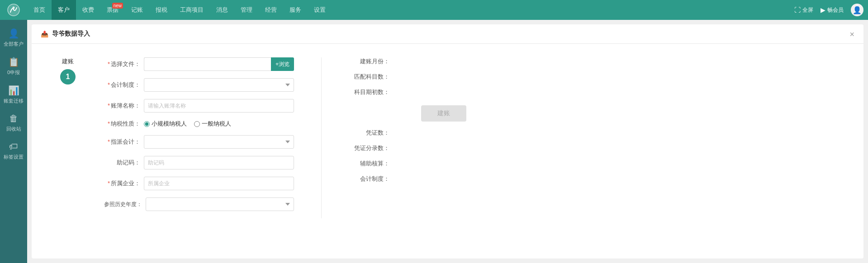 The height and width of the screenshot is (263, 868). What do you see at coordinates (271, 10) in the screenshot?
I see `nav-operations: 经营` at bounding box center [271, 10].